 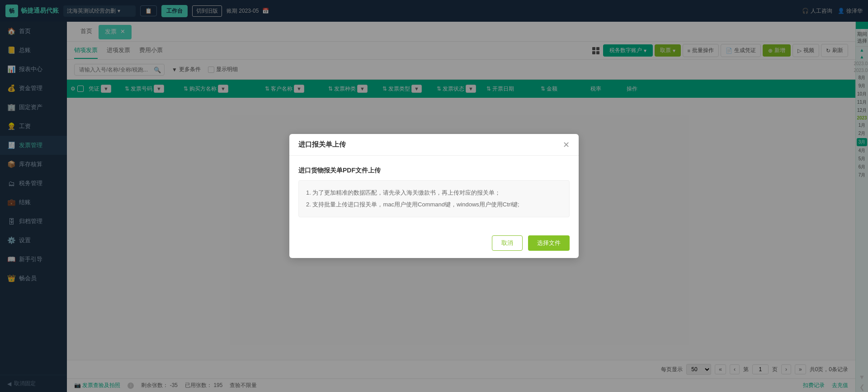 I want to click on upload-section-title: 进口货物报关单PDF文件上传, so click(x=434, y=171).